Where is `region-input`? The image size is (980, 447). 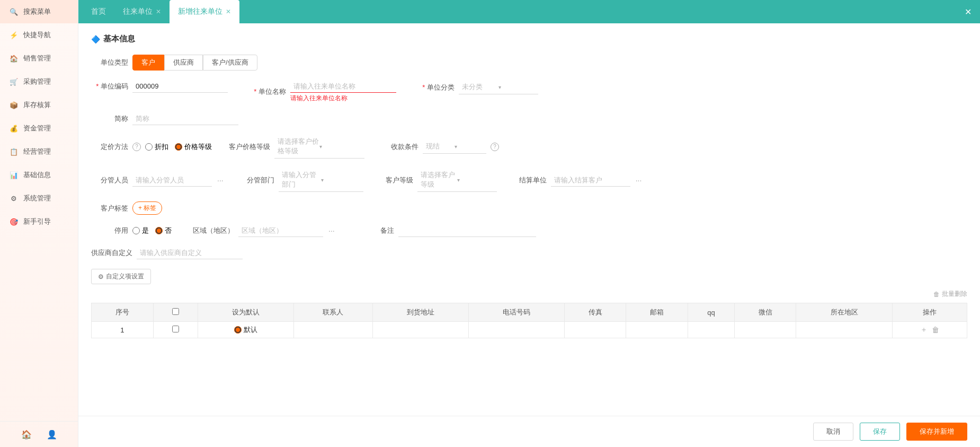
region-input is located at coordinates (281, 231).